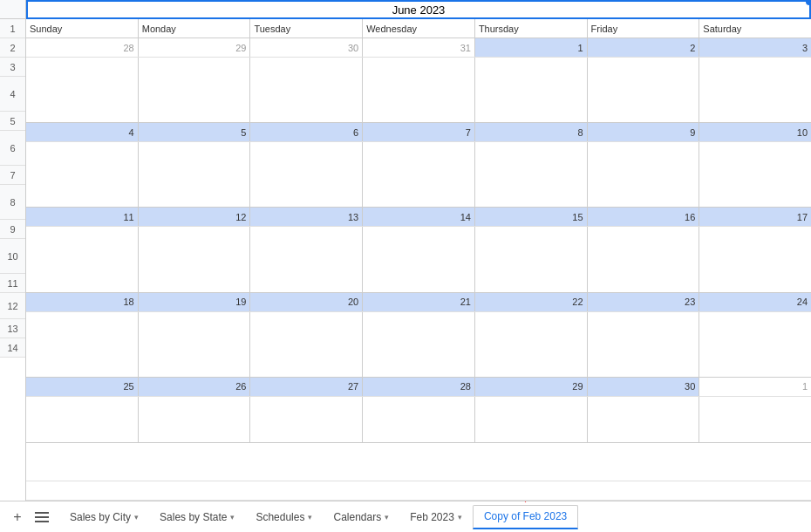  Describe the element at coordinates (419, 420) in the screenshot. I see `week-5-content-row` at that location.